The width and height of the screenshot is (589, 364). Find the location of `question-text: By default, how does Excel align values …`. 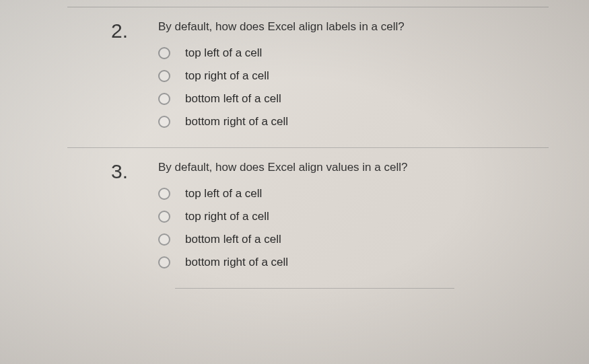

question-text: By default, how does Excel align values … is located at coordinates (353, 168).